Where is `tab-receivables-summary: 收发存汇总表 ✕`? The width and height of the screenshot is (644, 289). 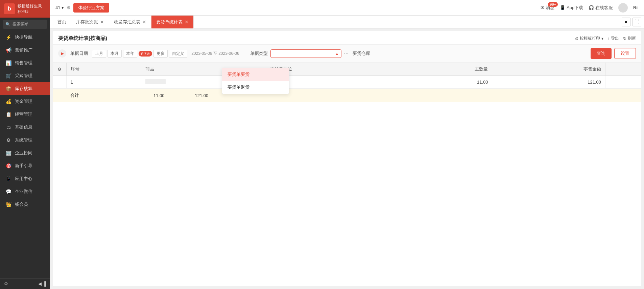 tab-receivables-summary: 收发存汇总表 ✕ is located at coordinates (130, 22).